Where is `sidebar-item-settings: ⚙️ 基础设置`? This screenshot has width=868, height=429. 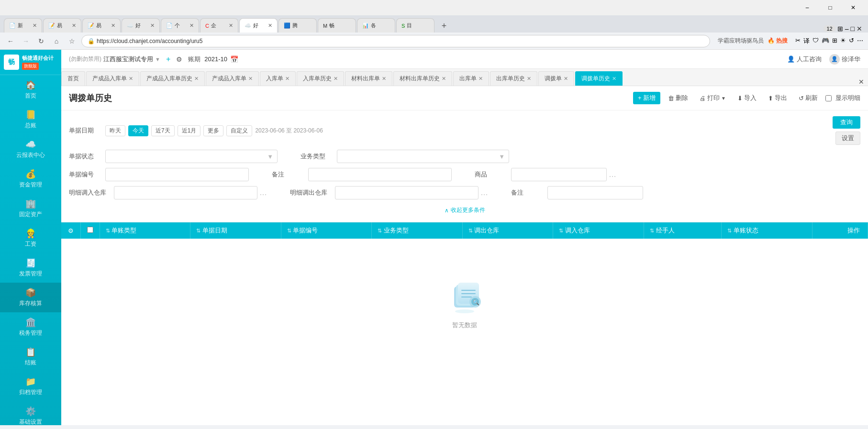 sidebar-item-settings: ⚙️ 基础设置 is located at coordinates (31, 413).